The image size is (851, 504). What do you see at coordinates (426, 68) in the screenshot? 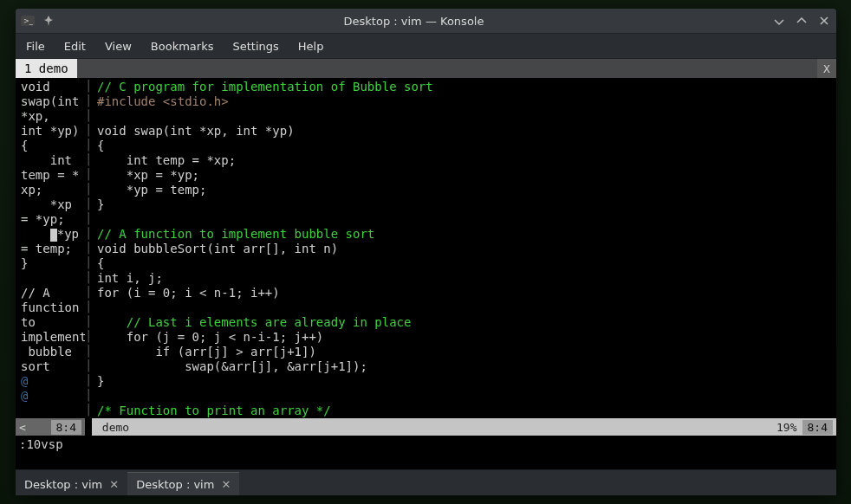
I see `vim-tab-strip: 1 demo X` at bounding box center [426, 68].